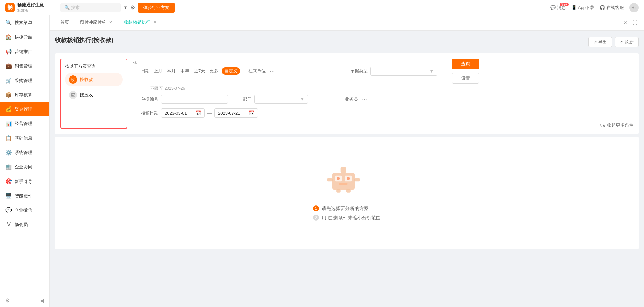 The width and height of the screenshot is (644, 307). Describe the element at coordinates (94, 95) in the screenshot. I see `filter-option-by-receivable: 应 按应收` at that location.